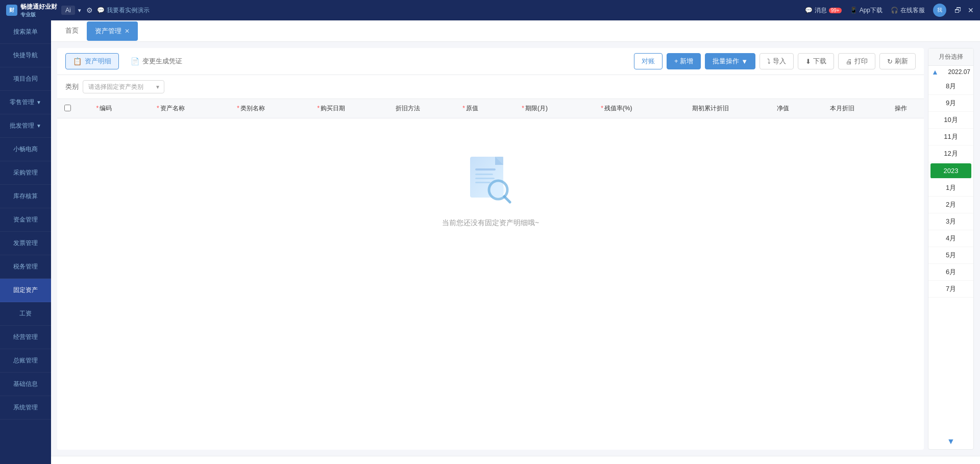  I want to click on messages-button: 💬 消息 99+, so click(823, 10).